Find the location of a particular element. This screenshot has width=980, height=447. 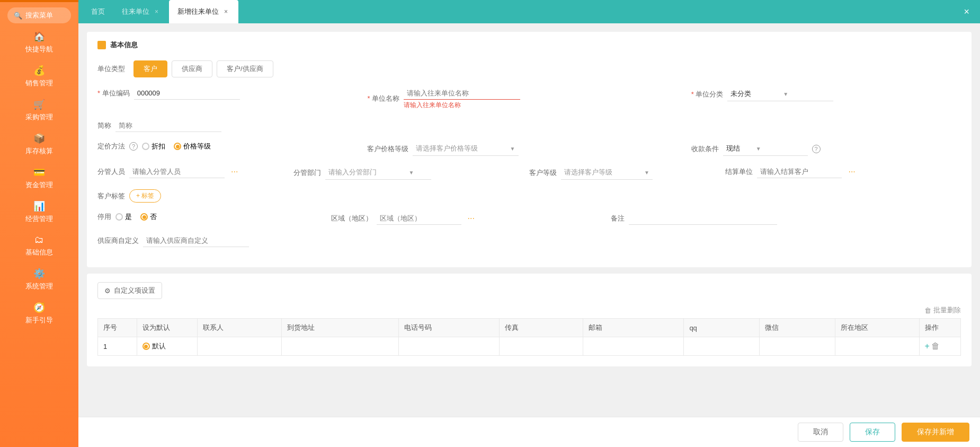

cancel-button: 取消 is located at coordinates (821, 432).